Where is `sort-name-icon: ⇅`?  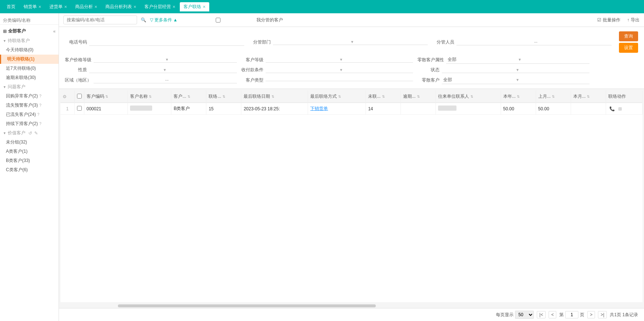
sort-name-icon: ⇅ is located at coordinates (150, 97).